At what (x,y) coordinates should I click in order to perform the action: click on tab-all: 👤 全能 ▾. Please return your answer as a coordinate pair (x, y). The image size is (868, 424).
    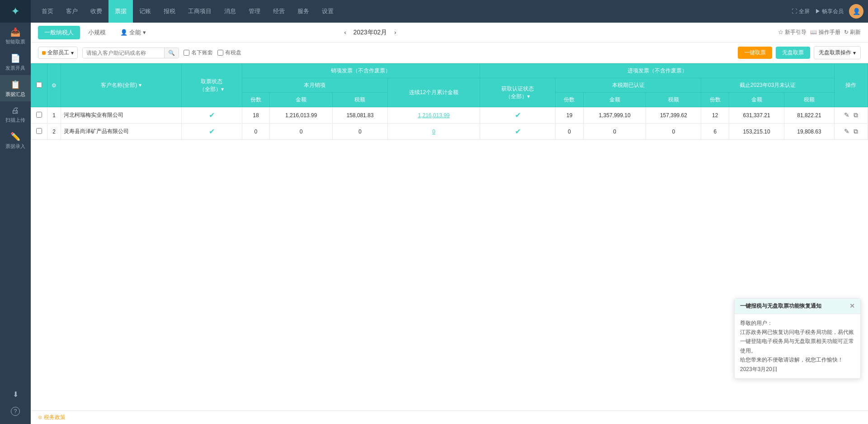
    Looking at the image, I should click on (133, 33).